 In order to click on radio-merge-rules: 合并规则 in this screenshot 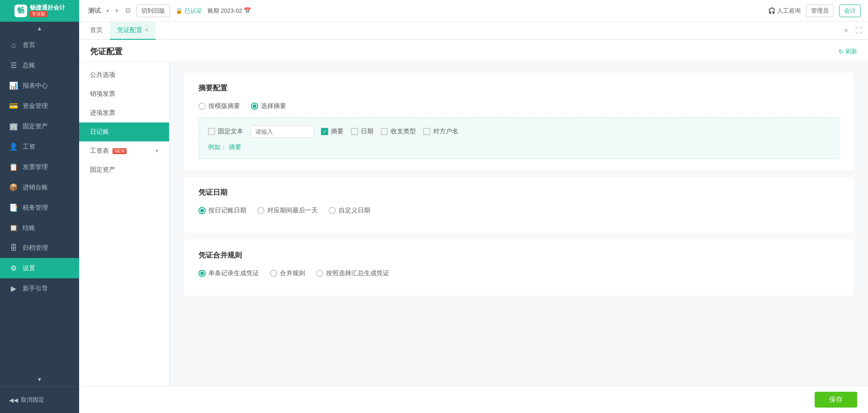, I will do `click(288, 273)`.